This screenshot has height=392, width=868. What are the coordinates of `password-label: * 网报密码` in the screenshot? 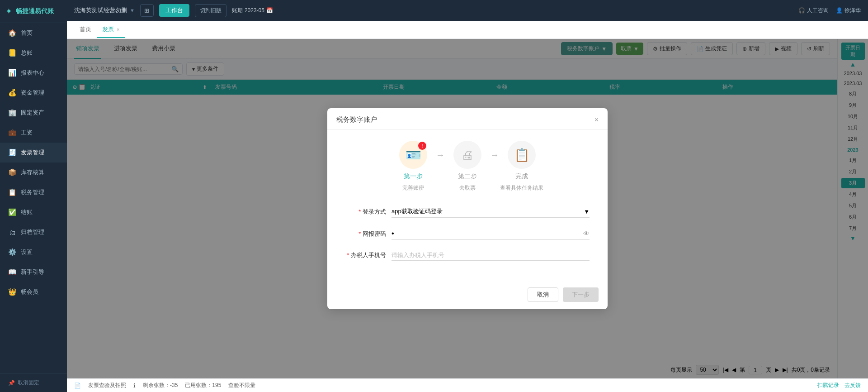 It's located at (366, 234).